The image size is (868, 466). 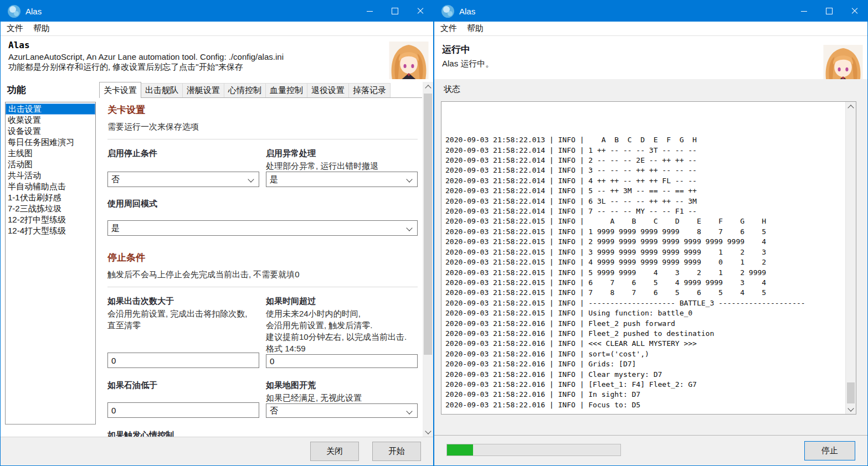 I want to click on sidebar-item: 主线图, so click(x=50, y=153).